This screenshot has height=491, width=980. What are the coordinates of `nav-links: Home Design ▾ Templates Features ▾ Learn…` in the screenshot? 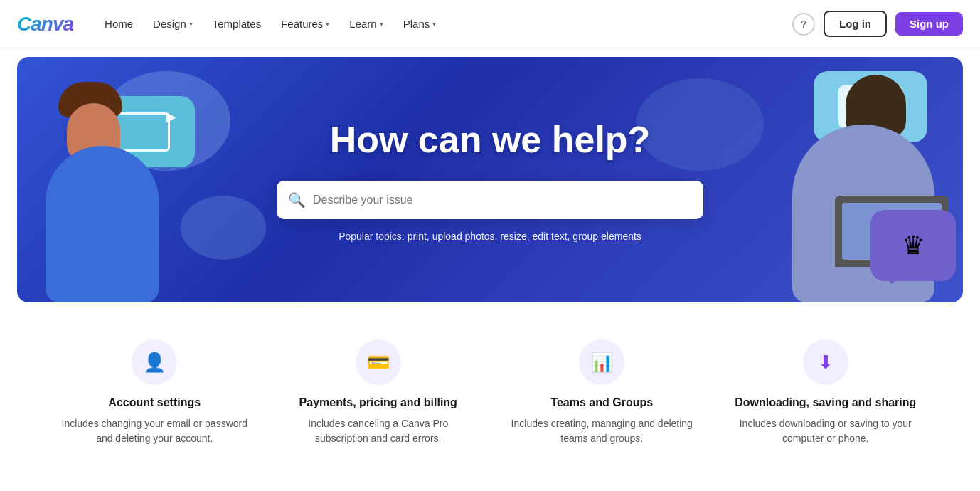 It's located at (444, 24).